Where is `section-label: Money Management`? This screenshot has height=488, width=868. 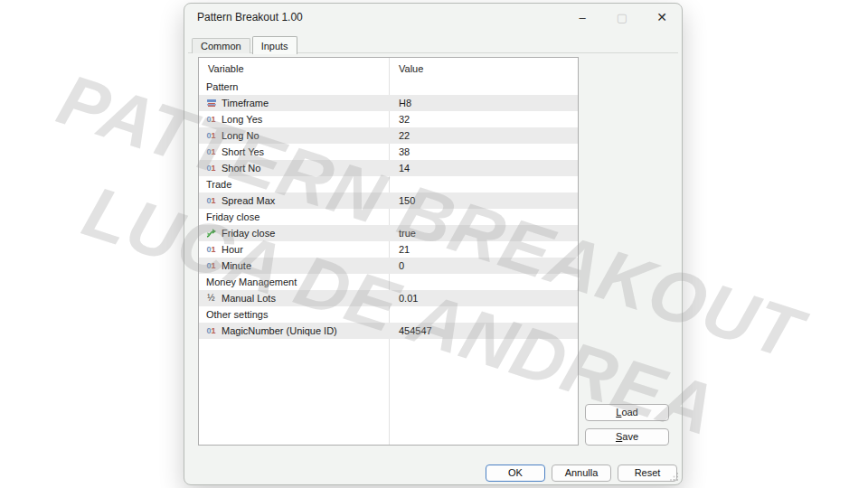
section-label: Money Management is located at coordinates (251, 282).